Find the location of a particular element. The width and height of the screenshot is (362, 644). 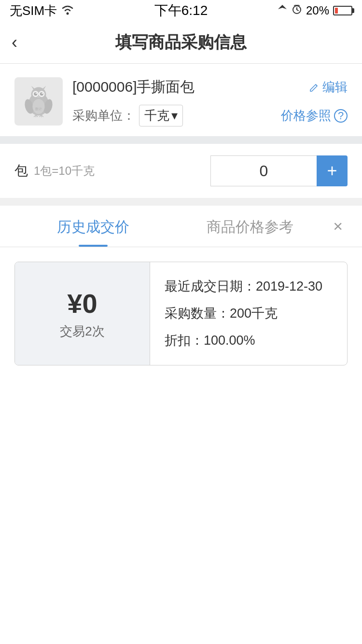

battery-icon is located at coordinates (343, 11).